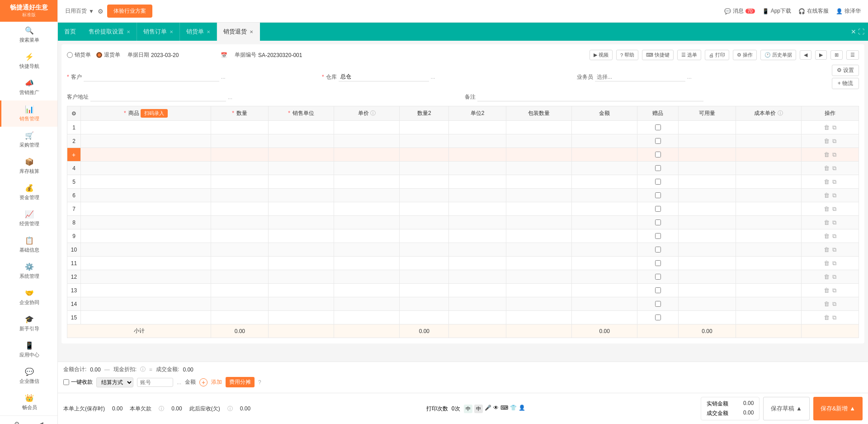 Image resolution: width=868 pixels, height=424 pixels. I want to click on history-btn: 🕐 历史单据, so click(778, 55).